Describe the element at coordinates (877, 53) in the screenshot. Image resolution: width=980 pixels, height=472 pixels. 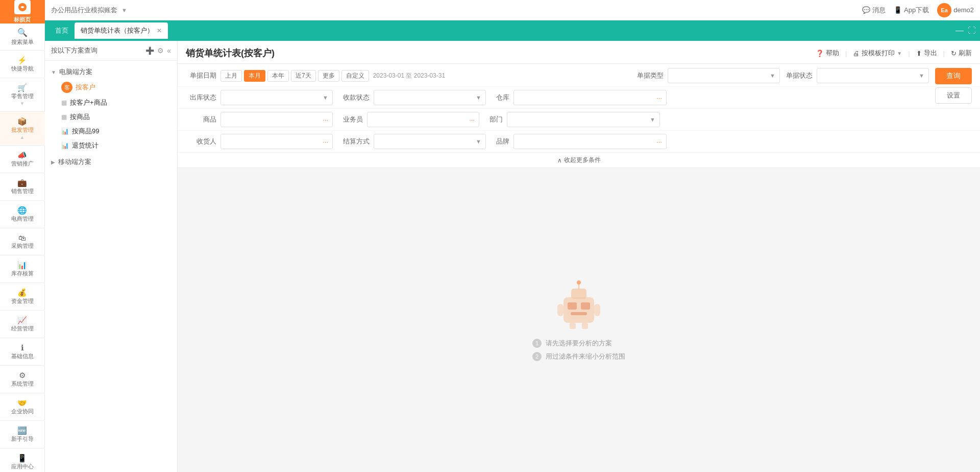
I see `print-btn: 🖨 按模板打印 ▼` at that location.